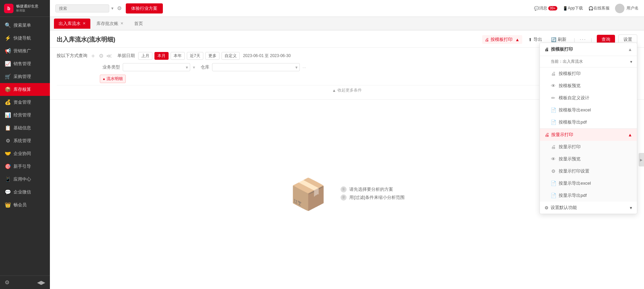  Describe the element at coordinates (25, 25) in the screenshot. I see `sidebar-item-search: 🔍搜索菜单` at that location.